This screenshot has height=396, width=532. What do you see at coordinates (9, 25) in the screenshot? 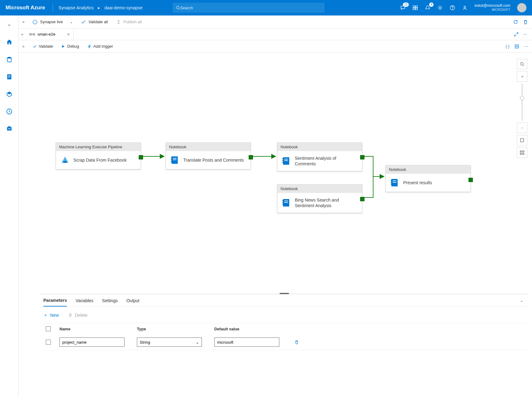
I see `collapse-rail-icon: »` at bounding box center [9, 25].